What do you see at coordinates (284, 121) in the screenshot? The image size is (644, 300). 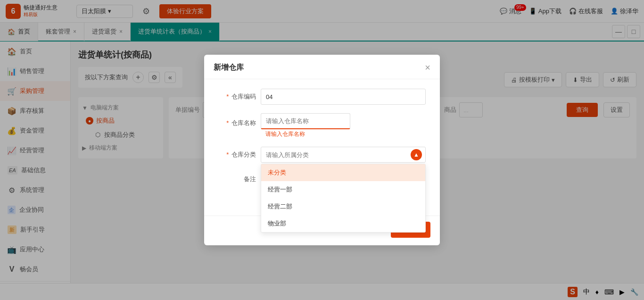 I see `form-row-name-inner: * 仓库名称` at bounding box center [284, 121].